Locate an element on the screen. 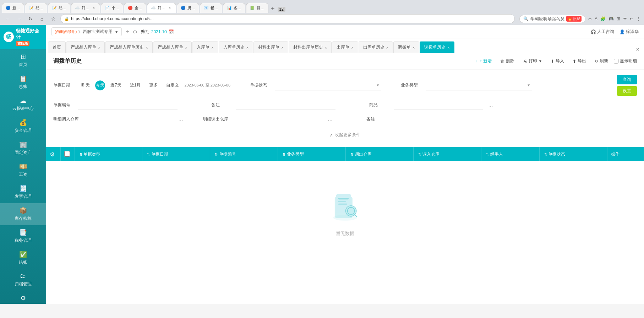 This screenshot has height=318, width=644. nav-tab-warehouse-in-hist: 入库单历史 × is located at coordinates (236, 47).